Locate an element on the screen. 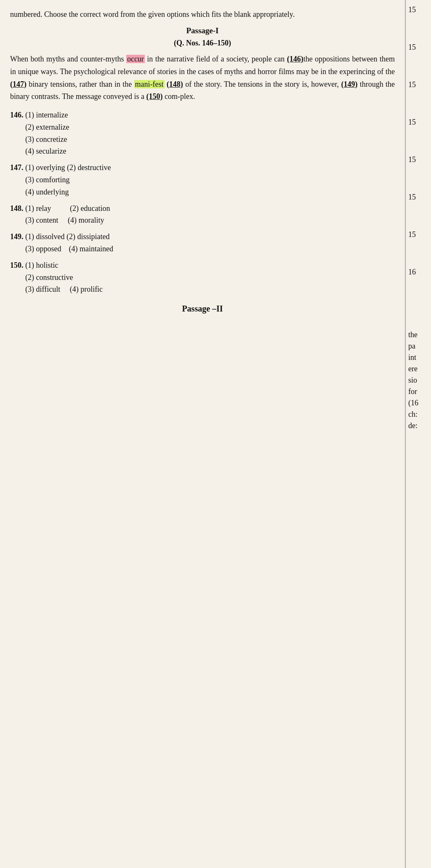 This screenshot has width=431, height=868. body-part-6: binary tensions, rather than in the is located at coordinates (80, 84).